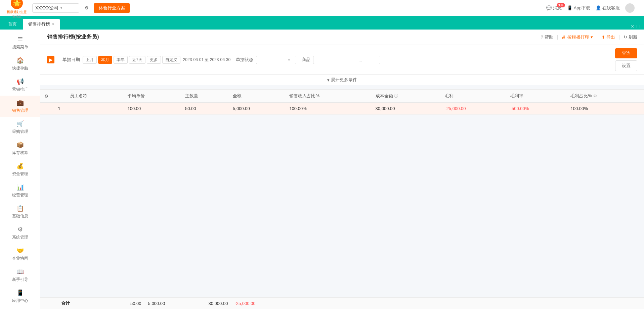  What do you see at coordinates (46, 109) in the screenshot?
I see `row-settings` at bounding box center [46, 109].